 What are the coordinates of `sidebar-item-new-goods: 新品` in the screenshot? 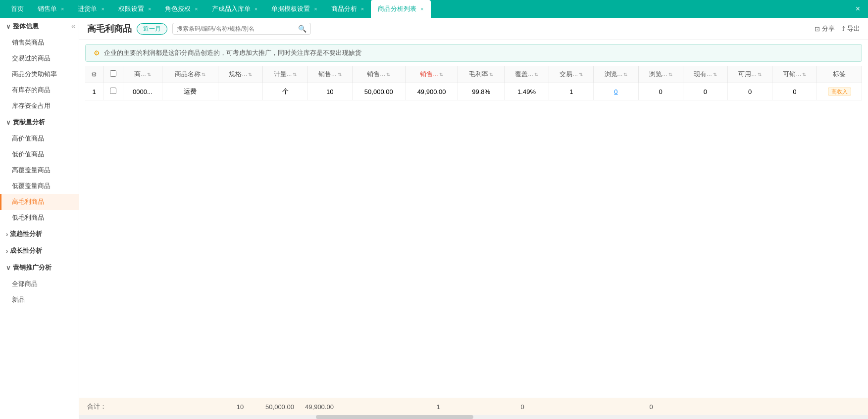 It's located at (40, 300).